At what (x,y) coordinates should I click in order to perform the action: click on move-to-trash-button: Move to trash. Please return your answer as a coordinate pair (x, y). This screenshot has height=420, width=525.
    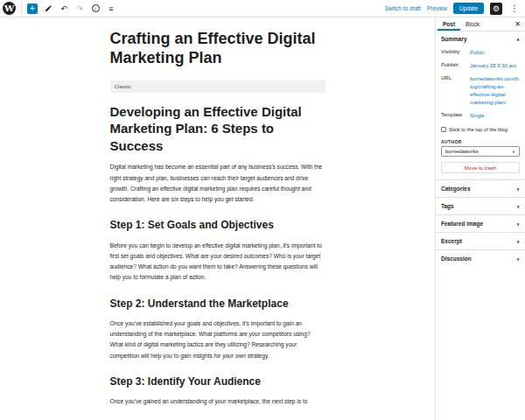
    Looking at the image, I should click on (480, 168).